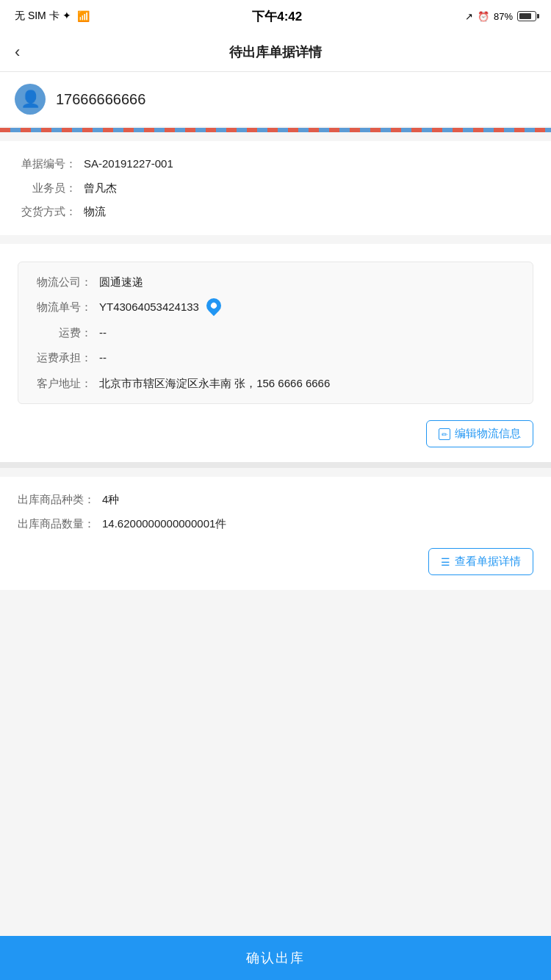 The image size is (551, 980). Describe the element at coordinates (276, 165) in the screenshot. I see `document-no-row: 单据编号： SA-20191227-001` at that location.